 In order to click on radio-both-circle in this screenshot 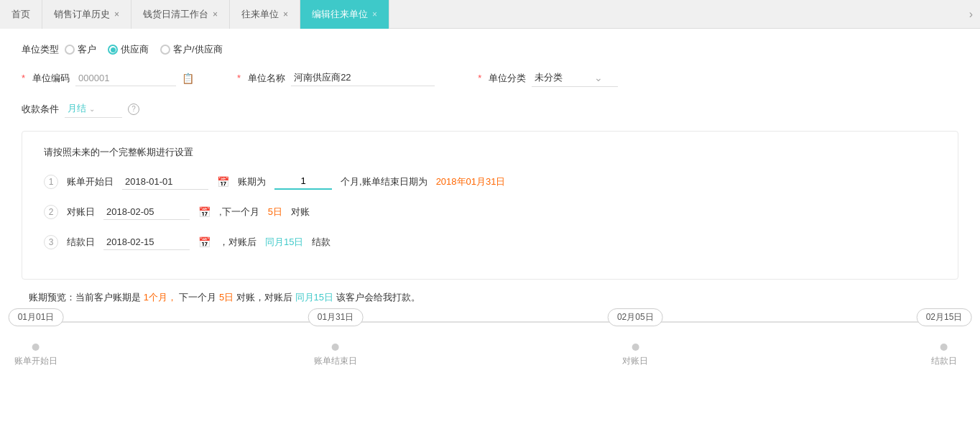, I will do `click(165, 50)`.